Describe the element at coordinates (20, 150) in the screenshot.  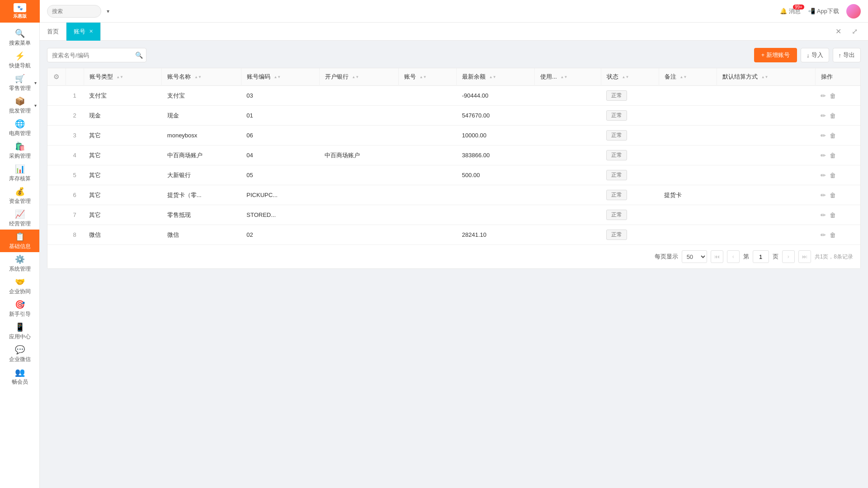
I see `sidebar-item-purchase-mgmt: 🛍️ 采购管理` at that location.